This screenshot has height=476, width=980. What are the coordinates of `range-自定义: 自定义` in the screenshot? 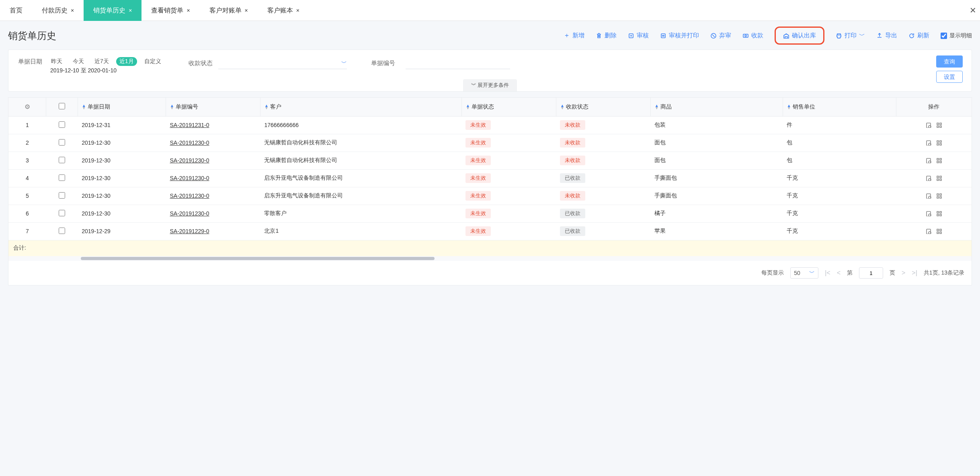 It's located at (153, 62).